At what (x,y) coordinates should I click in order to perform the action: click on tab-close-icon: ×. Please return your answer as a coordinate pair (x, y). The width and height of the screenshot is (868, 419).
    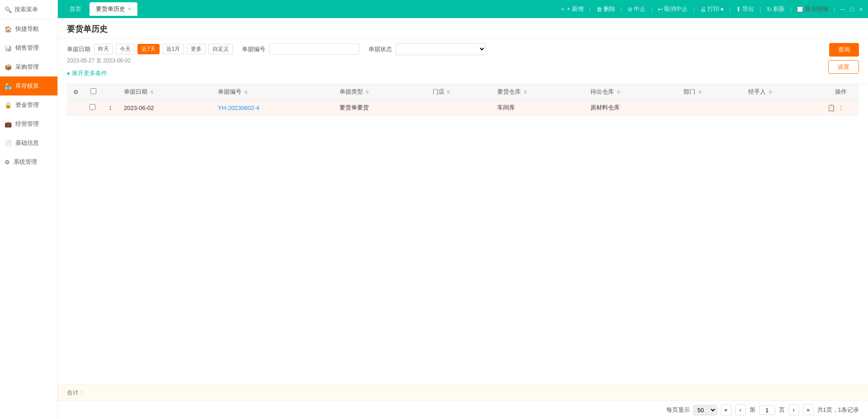
    Looking at the image, I should click on (129, 9).